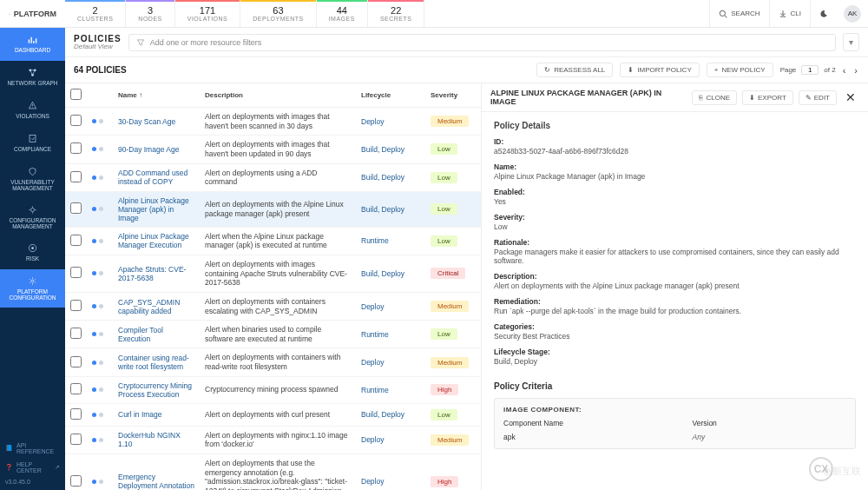  I want to click on filter-input: Add one or more resource filters, so click(483, 43).